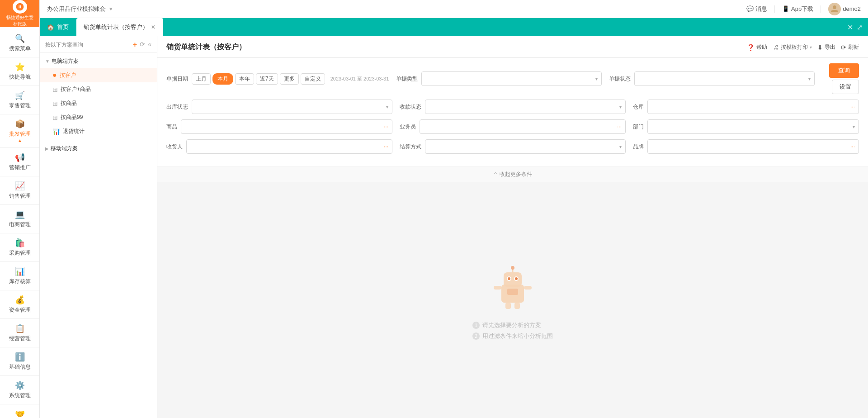 This screenshot has height=418, width=868. What do you see at coordinates (20, 362) in the screenshot?
I see `sidebar-item-basic: ℹ️ 基础信息` at bounding box center [20, 362].